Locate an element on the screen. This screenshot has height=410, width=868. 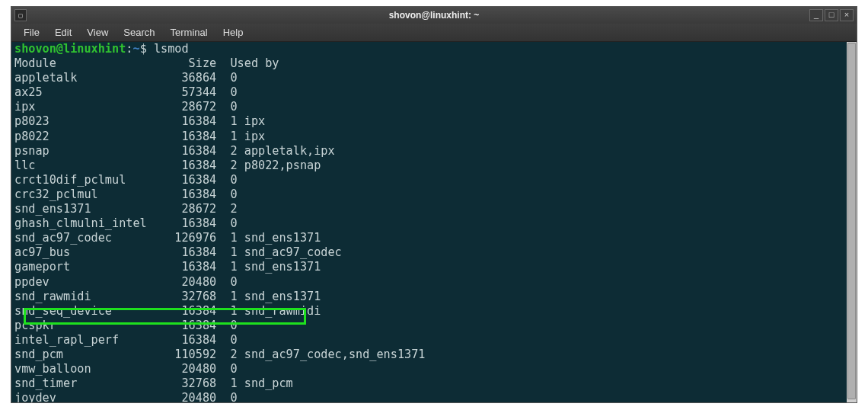
menu-file: File is located at coordinates (32, 32).